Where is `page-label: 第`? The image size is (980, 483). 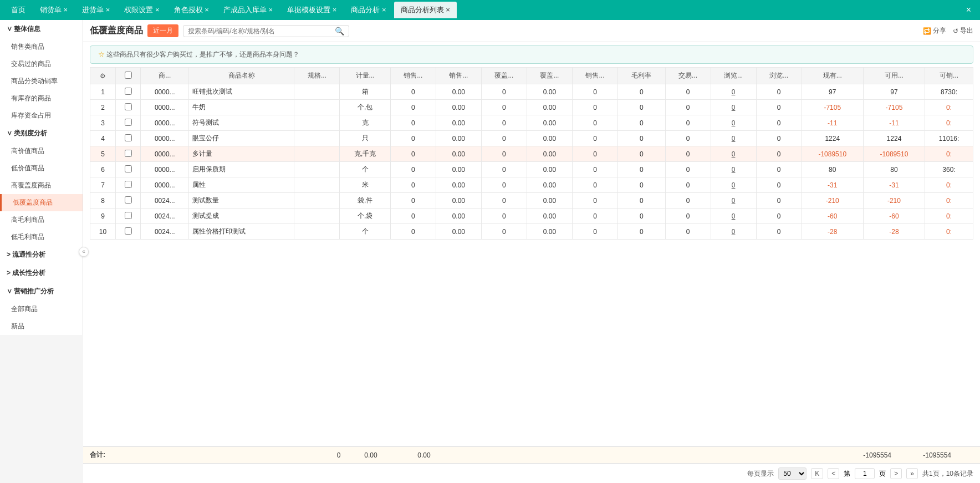 page-label: 第 is located at coordinates (847, 474).